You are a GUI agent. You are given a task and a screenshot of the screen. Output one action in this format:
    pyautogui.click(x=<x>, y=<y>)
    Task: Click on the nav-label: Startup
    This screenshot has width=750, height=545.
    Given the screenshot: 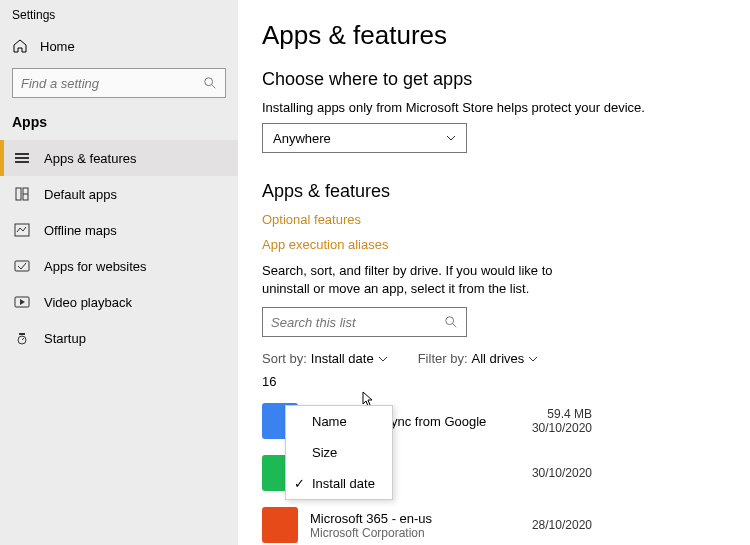 What is the action you would take?
    pyautogui.click(x=65, y=338)
    